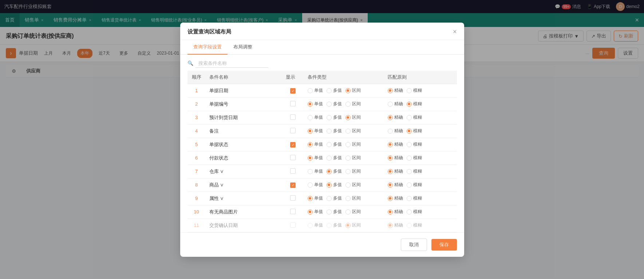 The width and height of the screenshot is (644, 279). Describe the element at coordinates (420, 77) in the screenshot. I see `col-match: 匹配原则` at that location.